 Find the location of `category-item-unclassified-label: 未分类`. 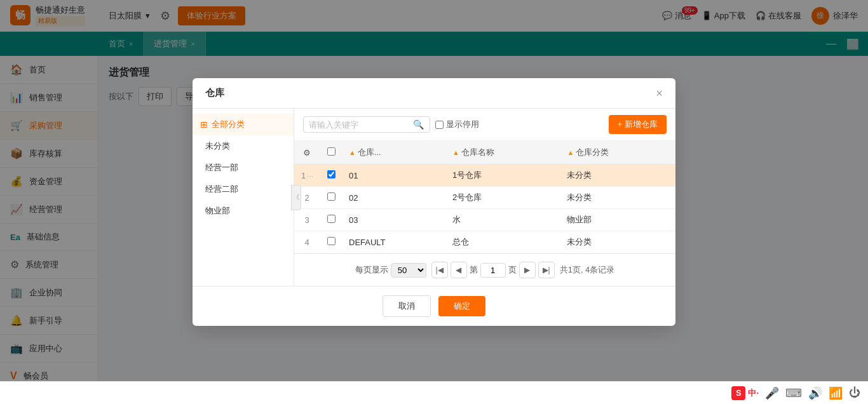

category-item-unclassified-label: 未分类 is located at coordinates (217, 146).